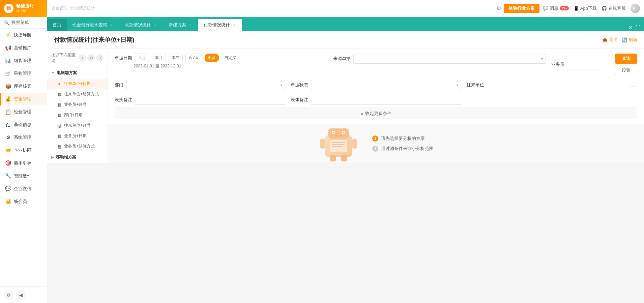 This screenshot has width=644, height=303. I want to click on filter-cell-date: 单据日期 上月 本月 本年 近7天 更多 自定义 2022-01-01 至 20…, so click(221, 61).